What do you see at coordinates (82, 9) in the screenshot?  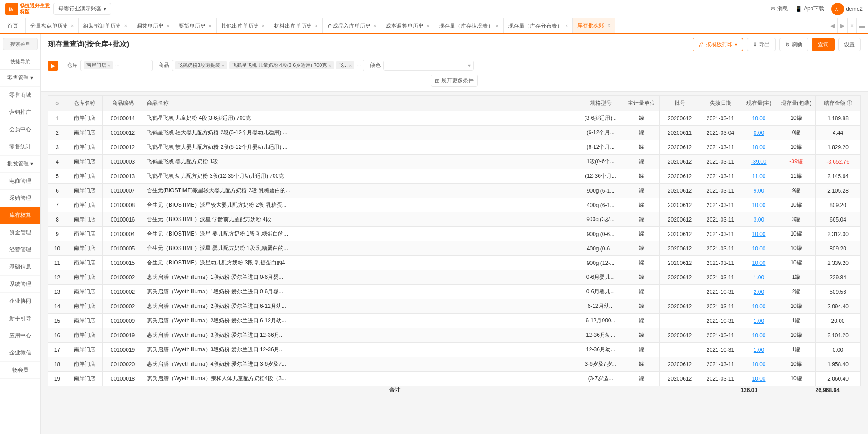 I see `industry-selector: 母婴行业演示账套 ▾` at bounding box center [82, 9].